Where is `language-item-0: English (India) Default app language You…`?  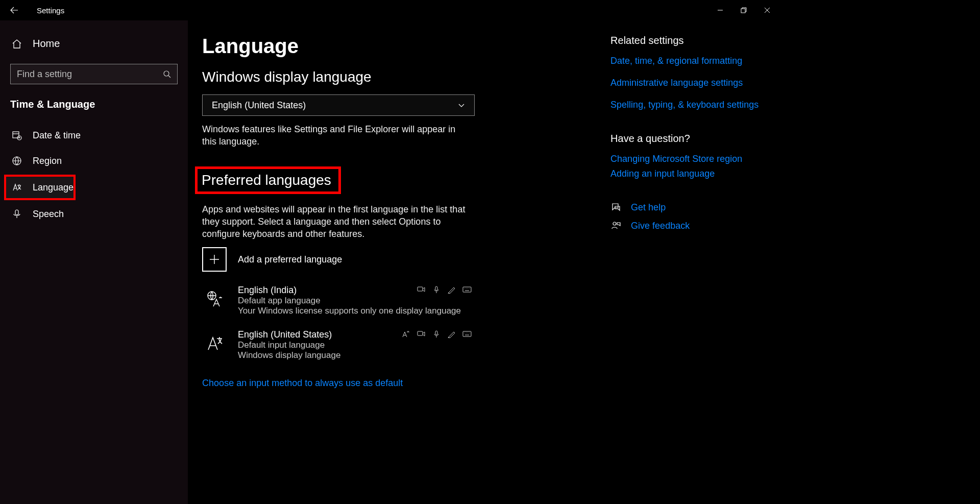 language-item-0: English (India) Default app language You… is located at coordinates (338, 300).